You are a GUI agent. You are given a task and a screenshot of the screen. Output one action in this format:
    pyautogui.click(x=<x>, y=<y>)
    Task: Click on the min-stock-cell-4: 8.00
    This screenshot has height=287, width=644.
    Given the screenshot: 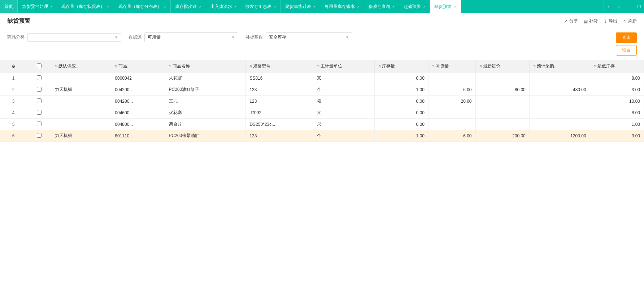 What is the action you would take?
    pyautogui.click(x=617, y=113)
    